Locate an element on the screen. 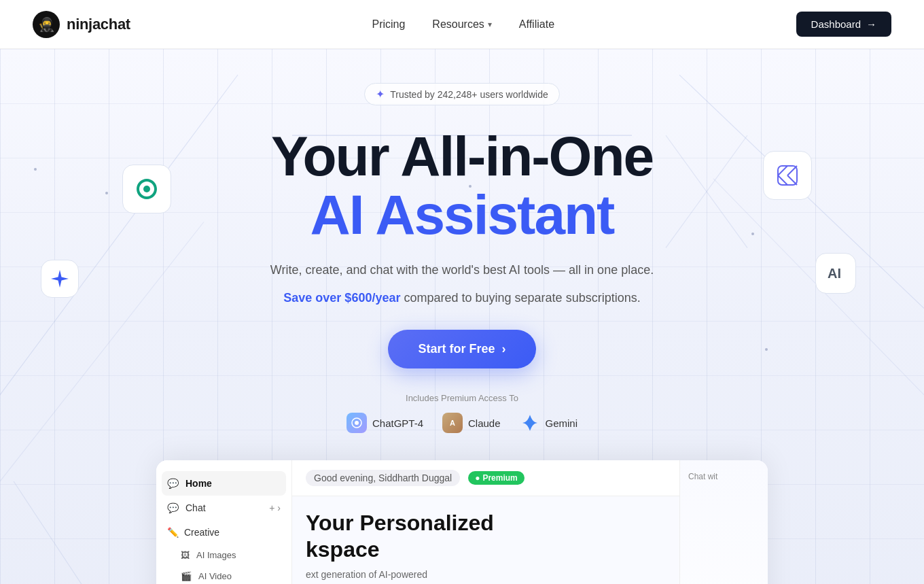 The height and width of the screenshot is (584, 924). logo-icon: 🥷 is located at coordinates (46, 24).